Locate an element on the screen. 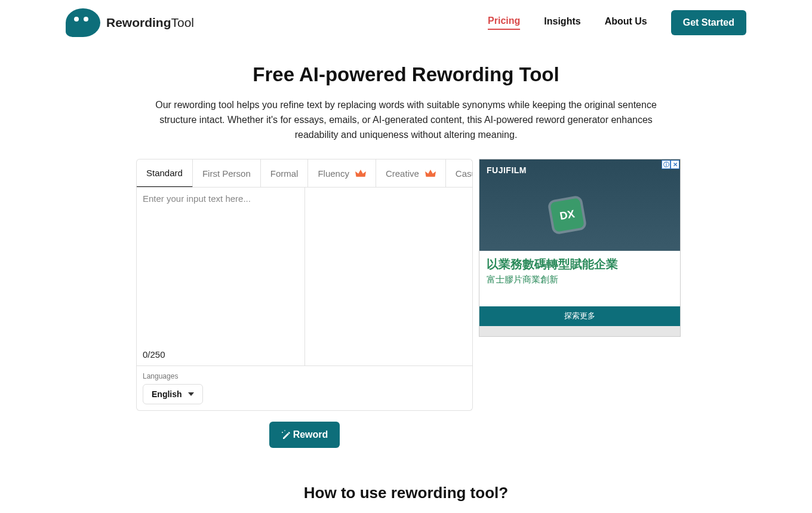  chevron-down-icon is located at coordinates (191, 394).